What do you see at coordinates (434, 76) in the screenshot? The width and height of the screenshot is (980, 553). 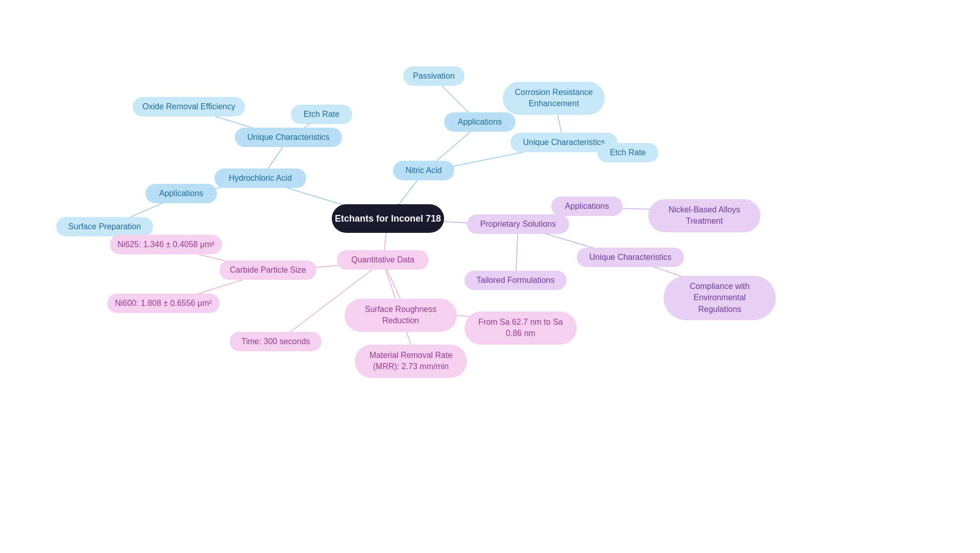 I see `node-passivation: Passivation` at bounding box center [434, 76].